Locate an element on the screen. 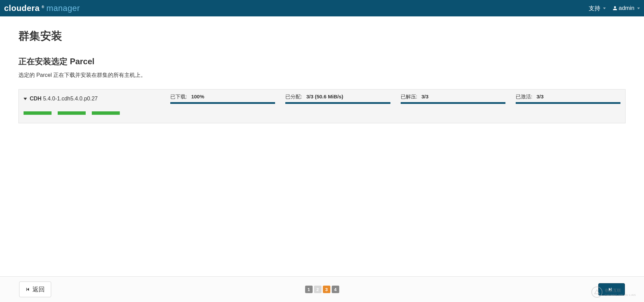  user-label: admin is located at coordinates (627, 8).